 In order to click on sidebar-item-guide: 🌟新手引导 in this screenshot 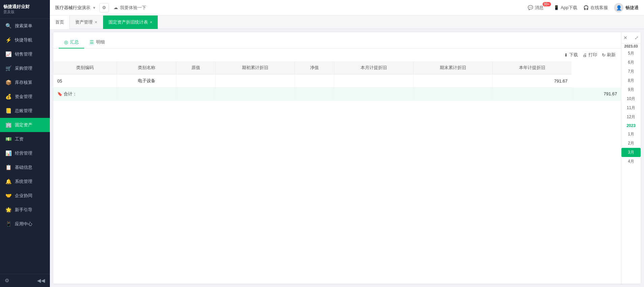, I will do `click(25, 210)`.